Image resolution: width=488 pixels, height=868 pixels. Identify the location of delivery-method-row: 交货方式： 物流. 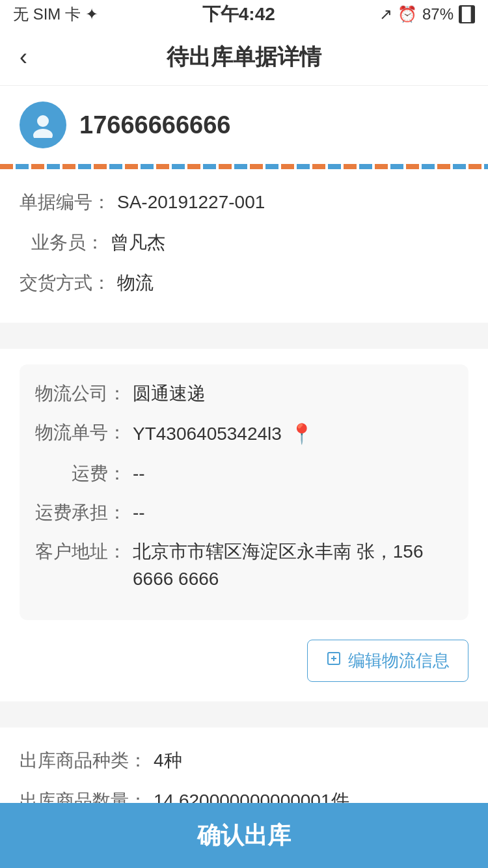
(244, 283).